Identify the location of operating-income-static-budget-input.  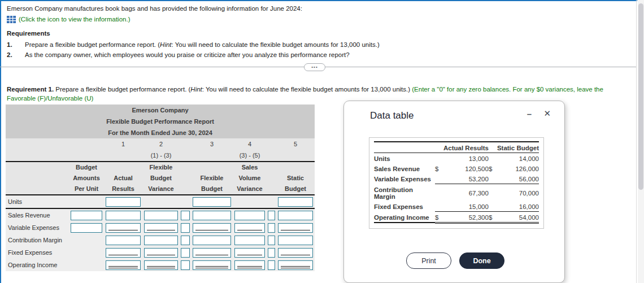
(295, 265).